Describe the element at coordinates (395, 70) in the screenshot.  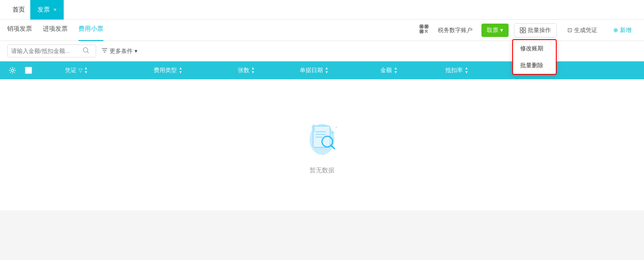
I see `amount-sort: ▲▼` at that location.